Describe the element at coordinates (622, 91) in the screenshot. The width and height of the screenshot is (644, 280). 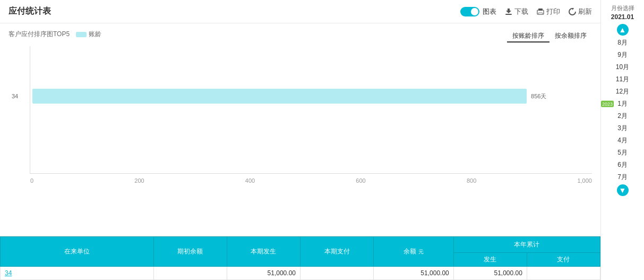
I see `month-12: 12月` at that location.